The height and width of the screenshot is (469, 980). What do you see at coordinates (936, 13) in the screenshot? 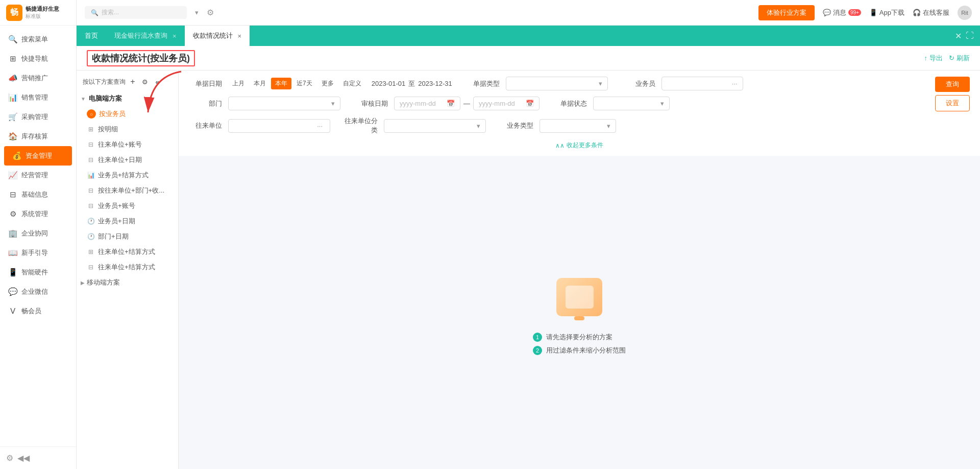
I see `online-service-label: 在线客服` at bounding box center [936, 13].